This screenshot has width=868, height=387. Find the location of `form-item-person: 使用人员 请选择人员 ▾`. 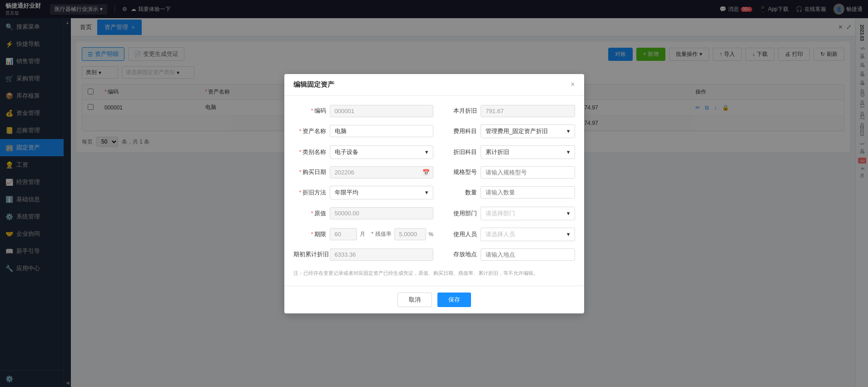

form-item-person: 使用人员 请选择人员 ▾ is located at coordinates (510, 234).